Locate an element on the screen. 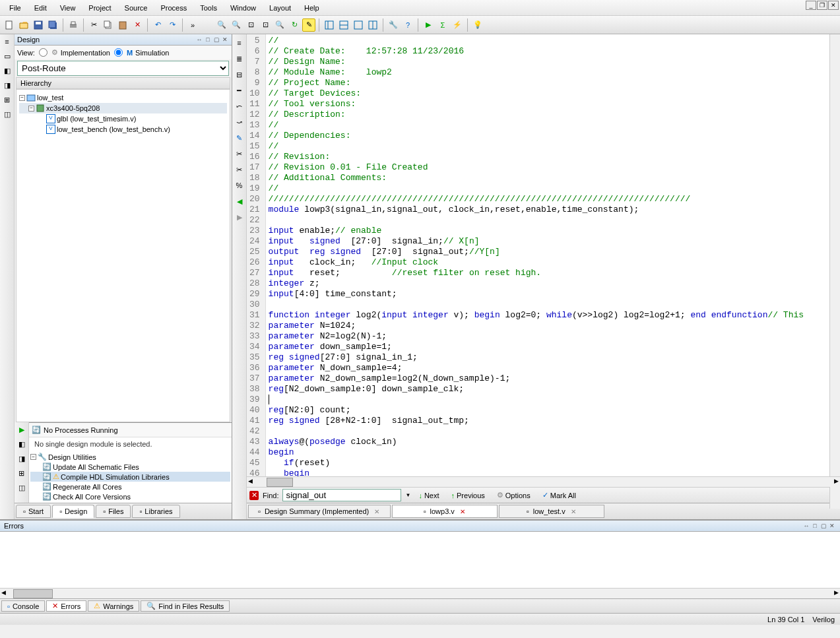 This screenshot has width=840, height=638. run-proc-icon: ▶ is located at coordinates (22, 430).